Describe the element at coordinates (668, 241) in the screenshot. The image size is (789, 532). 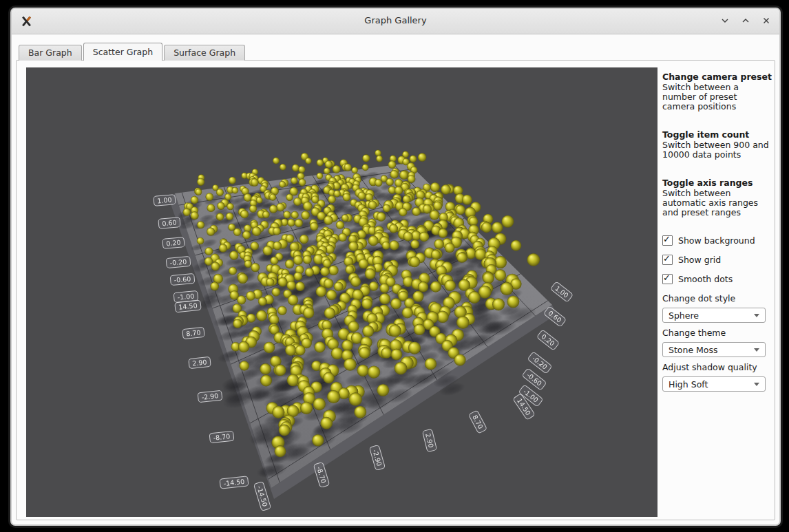
I see `show-background-checkbox` at that location.